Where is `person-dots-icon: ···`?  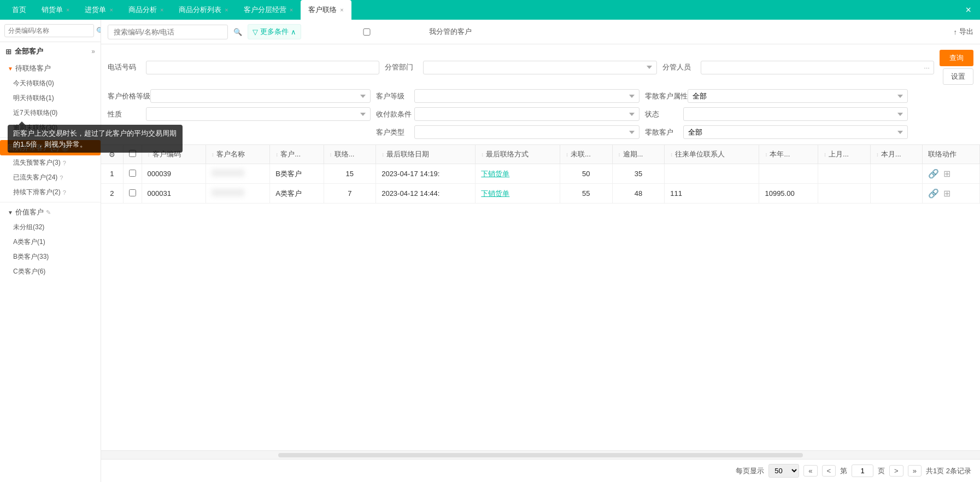 person-dots-icon: ··· is located at coordinates (927, 68).